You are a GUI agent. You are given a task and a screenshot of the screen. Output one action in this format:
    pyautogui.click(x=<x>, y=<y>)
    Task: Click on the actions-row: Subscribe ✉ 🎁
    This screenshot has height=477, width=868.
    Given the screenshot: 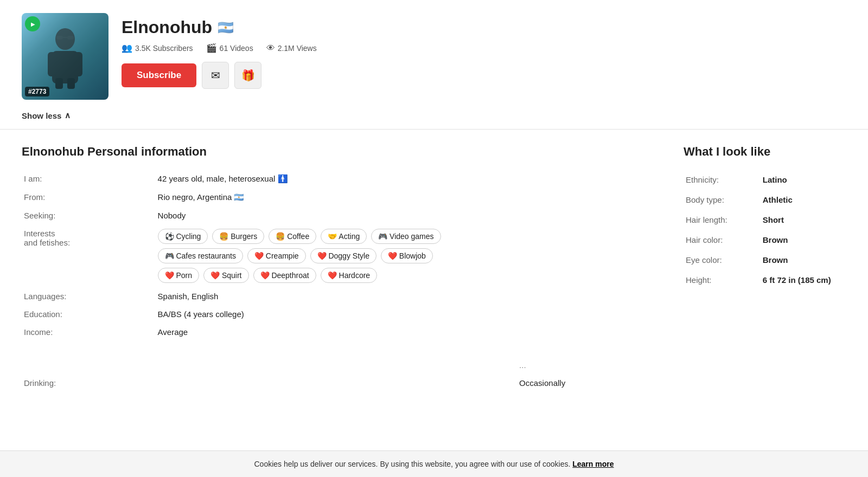 What is the action you would take?
    pyautogui.click(x=484, y=75)
    